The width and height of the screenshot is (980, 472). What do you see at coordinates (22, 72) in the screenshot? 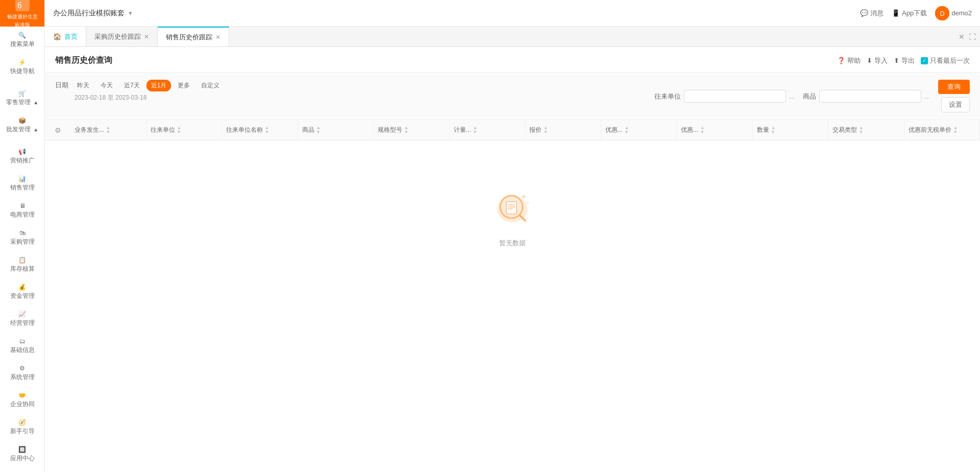
I see `sidebar-item-label: 快捷导航` at bounding box center [22, 72].